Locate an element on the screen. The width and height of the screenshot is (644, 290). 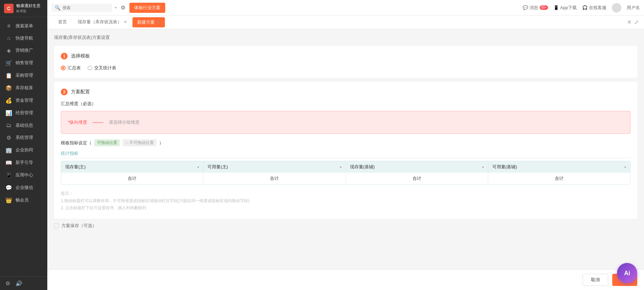
col-current-aux: 现存量(基辅) ▾ is located at coordinates (417, 167).